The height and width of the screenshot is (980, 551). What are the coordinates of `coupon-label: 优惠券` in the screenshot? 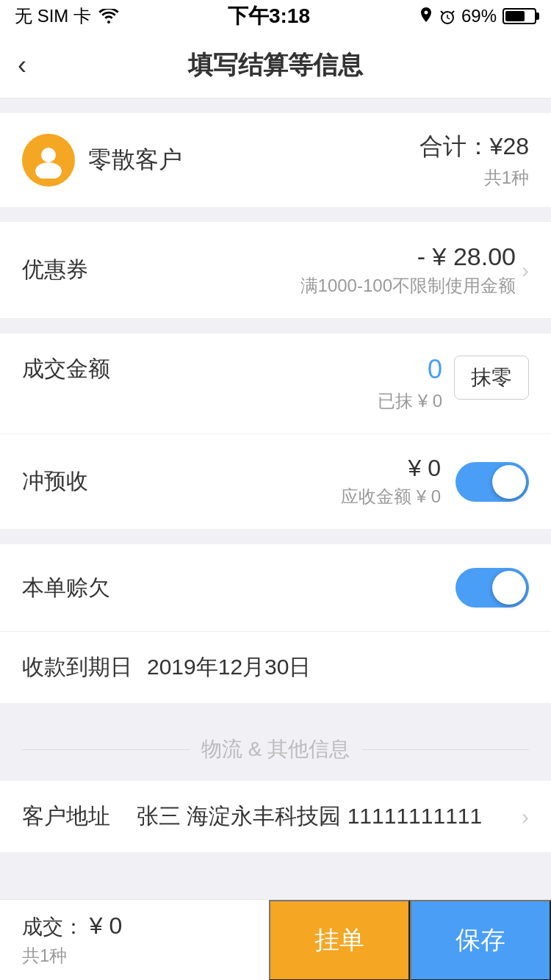 It's located at (55, 270).